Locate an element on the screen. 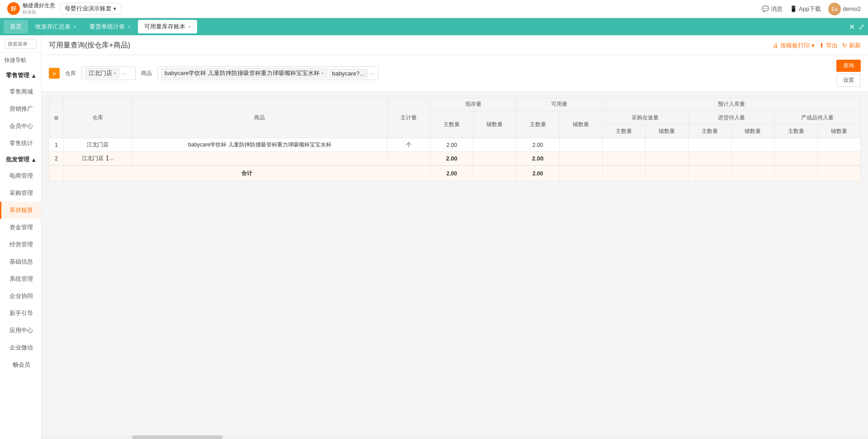 The image size is (868, 439). page-title-row: 可用量查询(按仓库+商品) 🖨 按模板打印 ▾ ⬆ 导出 ↻ 刷新 is located at coordinates (455, 45).